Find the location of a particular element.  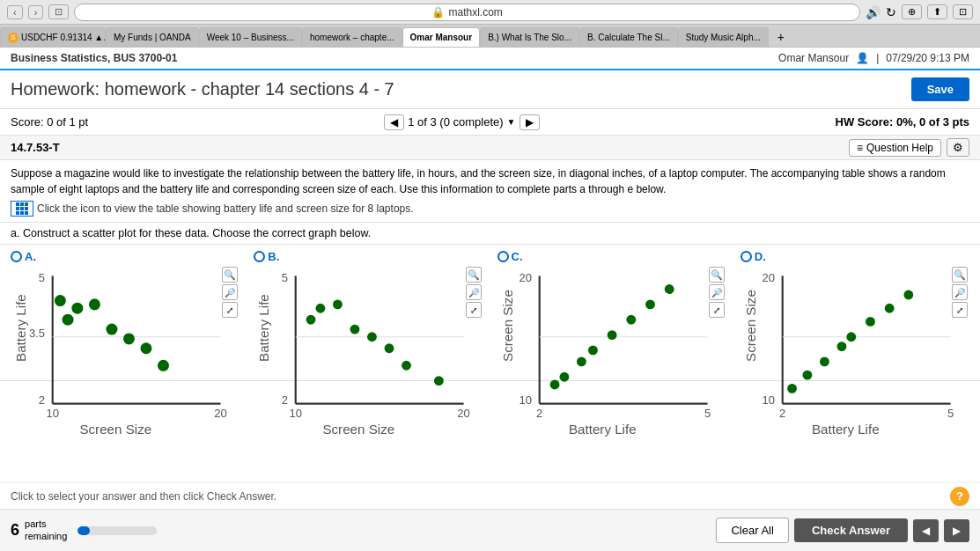

clear-all-button: Clear All is located at coordinates (752, 530).